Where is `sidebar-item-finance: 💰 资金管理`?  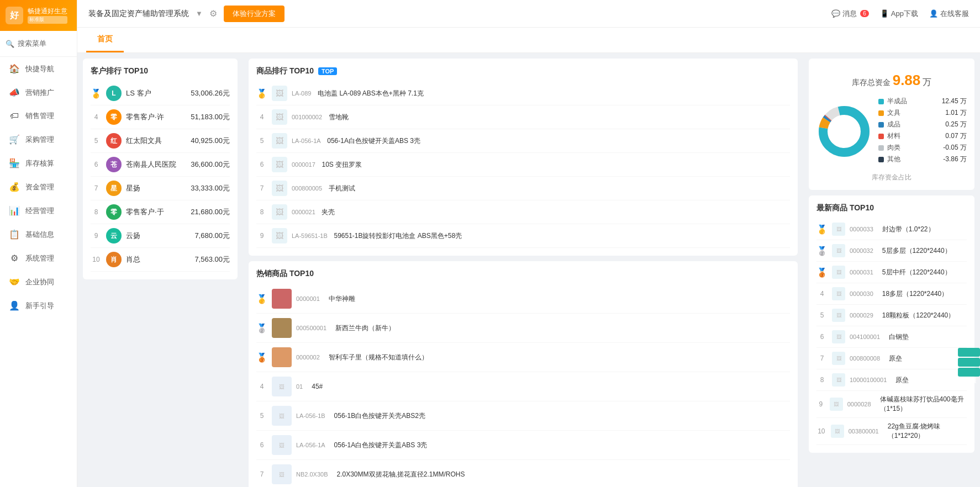 sidebar-item-finance: 💰 资金管理 is located at coordinates (39, 187).